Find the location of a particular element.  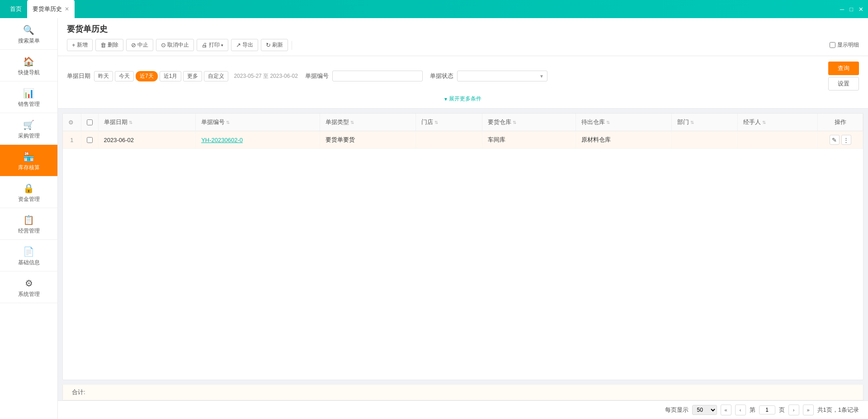

expand-label: 展开更多条件 is located at coordinates (465, 99).